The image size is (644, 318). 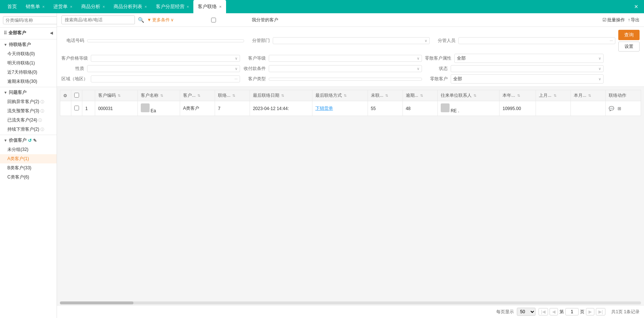 I want to click on sidebar: 🔍 ⠿ 全部客户 ◀ ▼ 待联络客户 今天待联络(0) 明天待联络(1) 近7天…, so click(x=29, y=166).